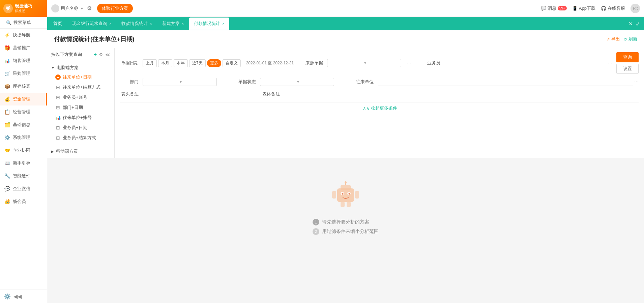 This screenshot has width=644, height=303. Describe the element at coordinates (24, 125) in the screenshot. I see `sidebar-item-jichu: 🗂️ 基础信息` at that location.